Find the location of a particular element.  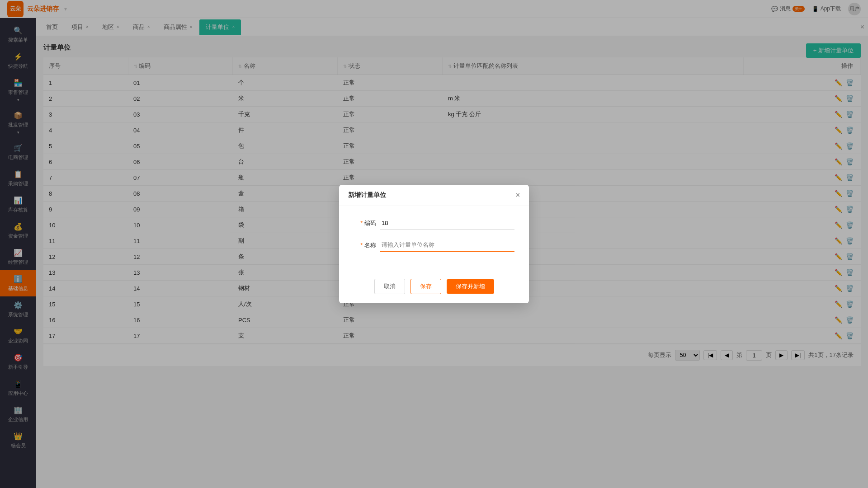

save-and-new-button: 保存并新增 is located at coordinates (470, 286).